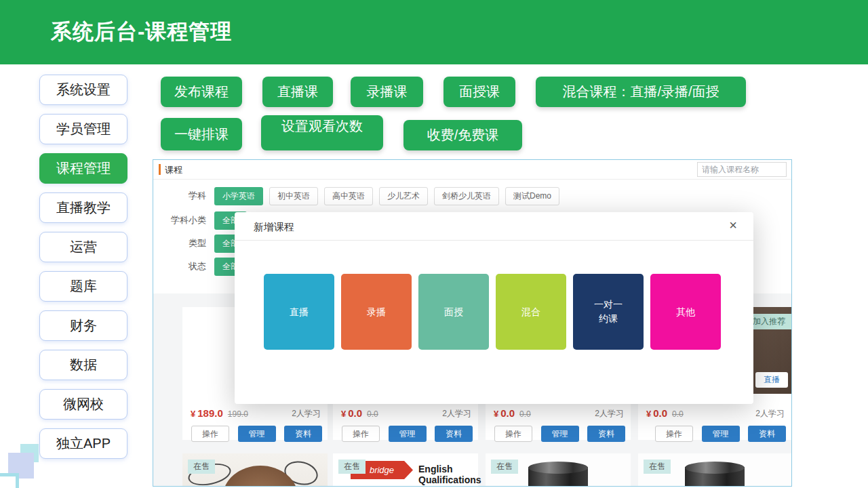  I want to click on modal-title: 新增课程, so click(274, 228).